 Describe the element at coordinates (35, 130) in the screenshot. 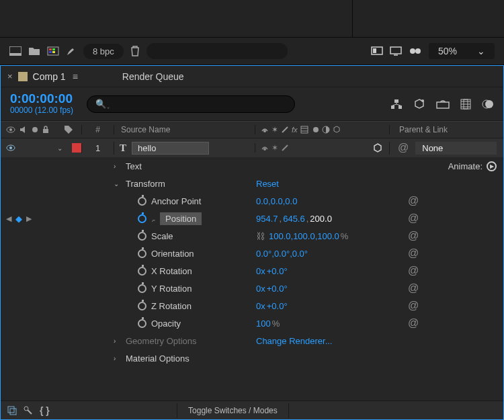

I see `solo-header-icon` at that location.